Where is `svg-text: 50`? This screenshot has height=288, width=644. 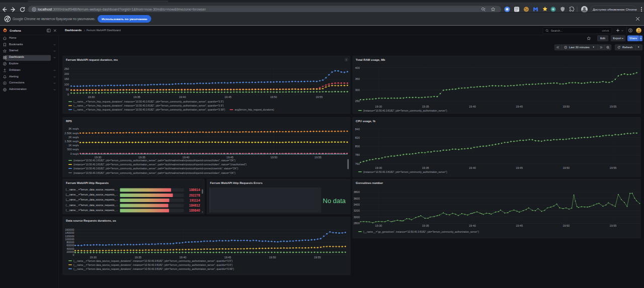
svg-text: 50 is located at coordinates (67, 89).